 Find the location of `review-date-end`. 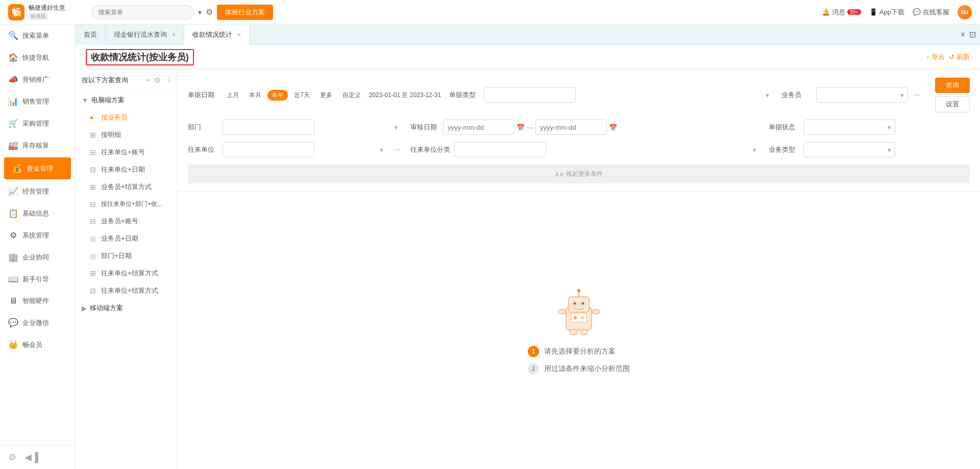

review-date-end is located at coordinates (571, 127).